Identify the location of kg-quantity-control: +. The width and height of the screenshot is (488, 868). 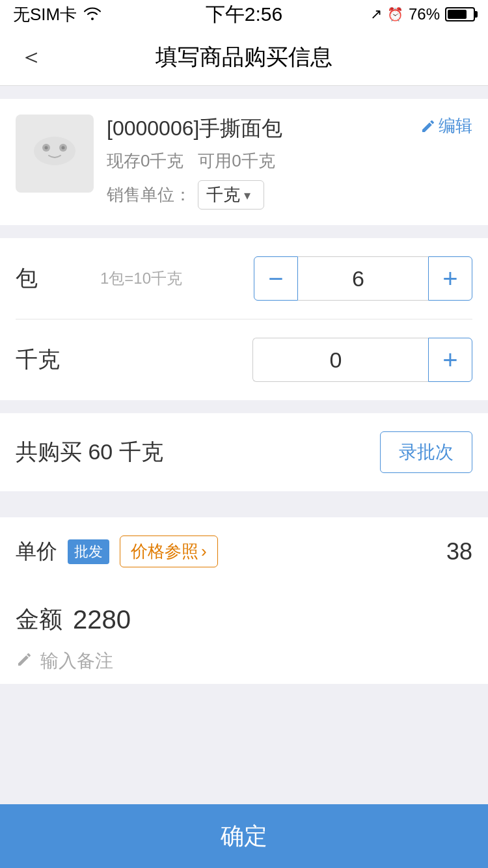
(362, 360).